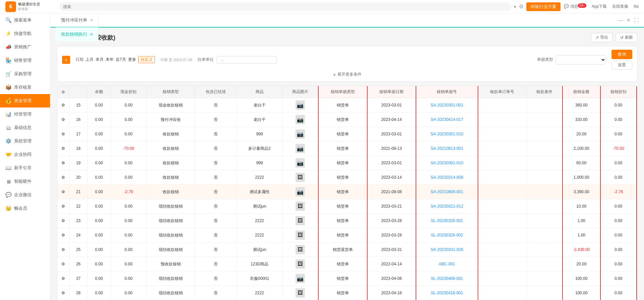  Describe the element at coordinates (636, 20) in the screenshot. I see `tab-expand-icon: ⛶` at that location.